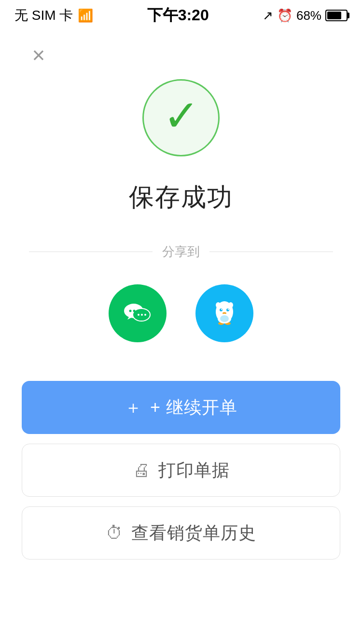  What do you see at coordinates (142, 470) in the screenshot?
I see `print-icon: 🖨` at bounding box center [142, 470].